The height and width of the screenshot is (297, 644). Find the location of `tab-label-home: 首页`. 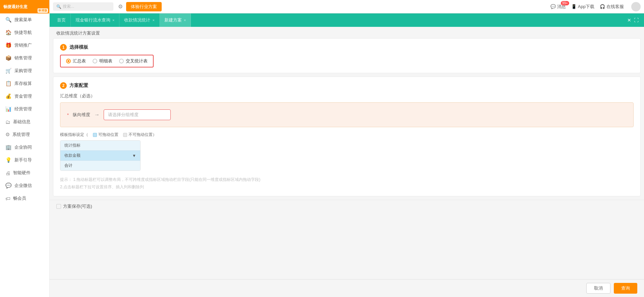

tab-label-home: 首页 is located at coordinates (61, 20).